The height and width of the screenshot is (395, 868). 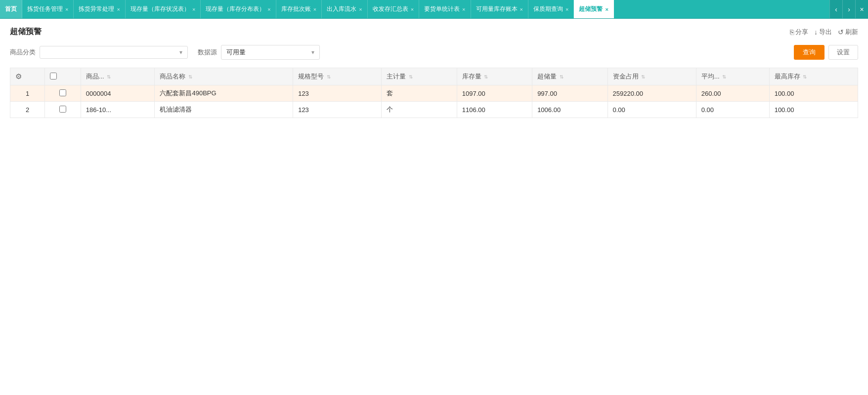 I want to click on sort-unit-icon: ⇅, so click(x=411, y=77).